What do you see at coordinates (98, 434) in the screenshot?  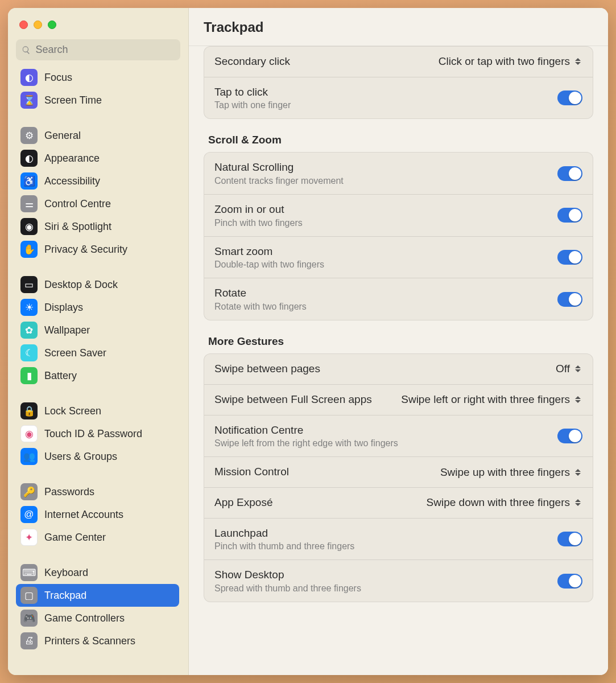 I see `sidebar-item-touch-id-password: ◉Touch ID & Password` at bounding box center [98, 434].